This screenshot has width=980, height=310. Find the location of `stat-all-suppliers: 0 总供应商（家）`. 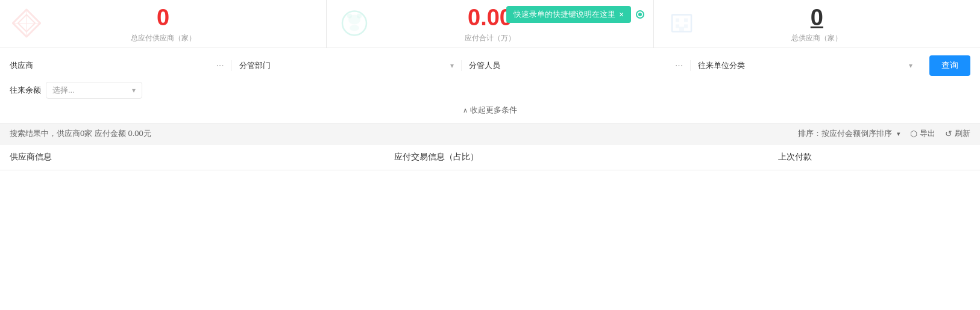

stat-all-suppliers: 0 总供应商（家） is located at coordinates (817, 24).